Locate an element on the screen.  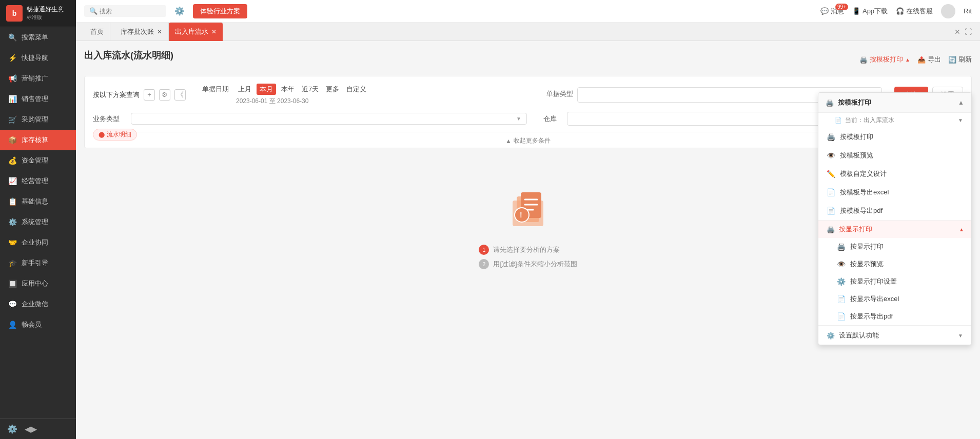
online-service: 🎧 在线客服 is located at coordinates (914, 11).